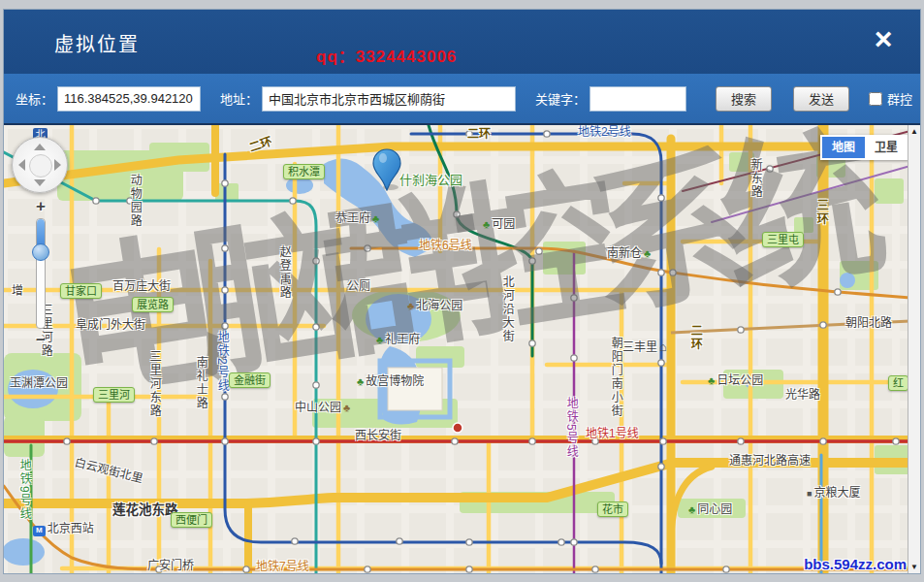  What do you see at coordinates (640, 347) in the screenshot?
I see `map-label-text: 三丰里` at bounding box center [640, 347].